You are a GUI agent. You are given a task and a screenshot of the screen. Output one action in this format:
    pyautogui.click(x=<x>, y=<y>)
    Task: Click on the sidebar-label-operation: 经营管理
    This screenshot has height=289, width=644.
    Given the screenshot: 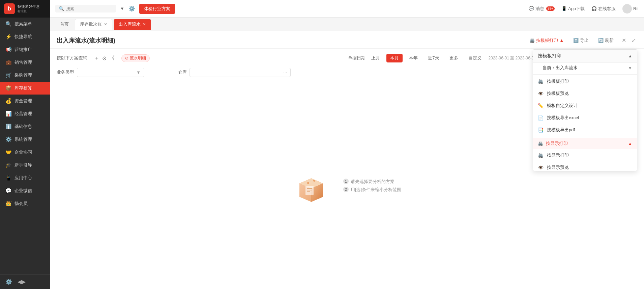 What is the action you would take?
    pyautogui.click(x=23, y=114)
    